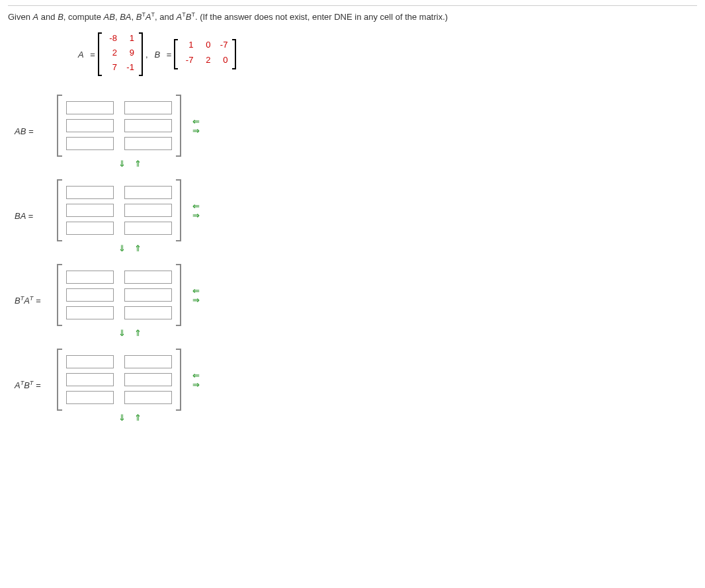 The height and width of the screenshot is (588, 705). Describe the element at coordinates (356, 385) in the screenshot. I see `answer-ATBT: ATBT = ⇐ ⇒ ⇓ ⇑` at that location.